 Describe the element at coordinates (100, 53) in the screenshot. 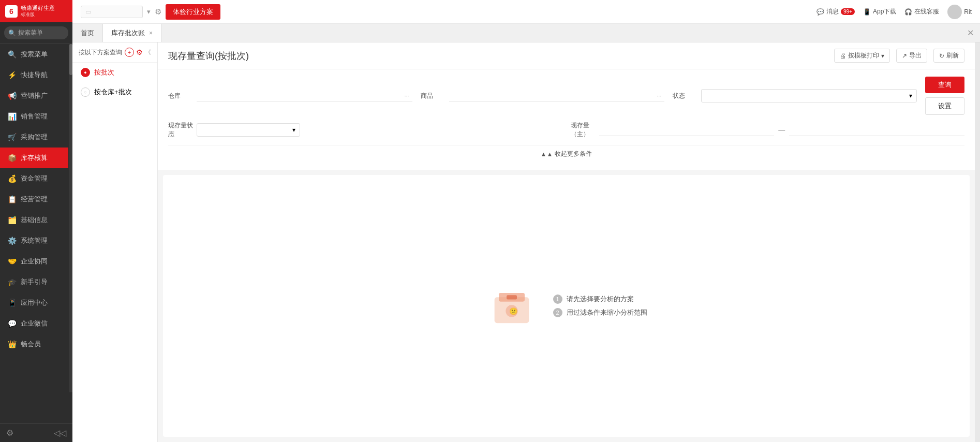

I see `left-panel-title: 按以下方案查询` at that location.